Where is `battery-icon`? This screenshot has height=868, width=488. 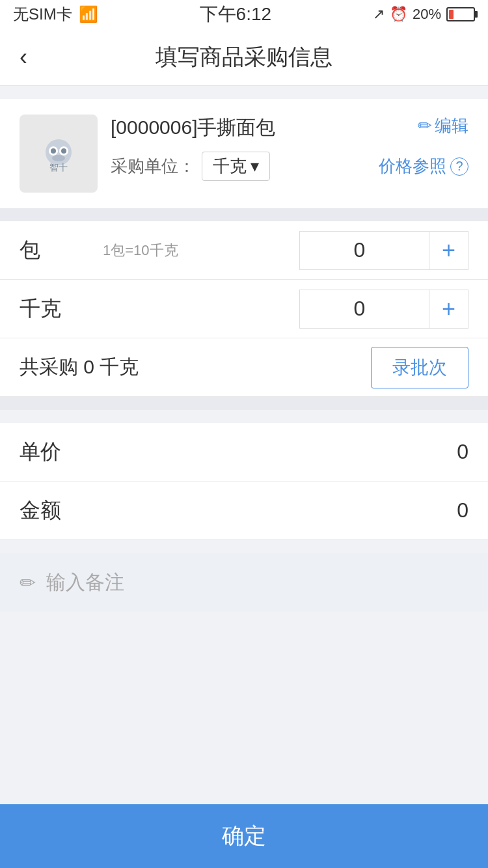
battery-icon is located at coordinates (461, 14).